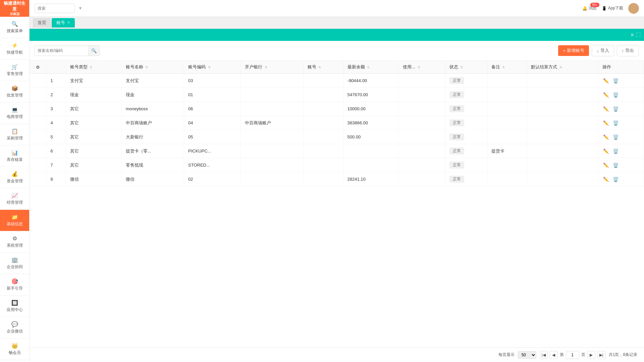 The width and height of the screenshot is (644, 362). I want to click on topbar-search-input, so click(55, 8).